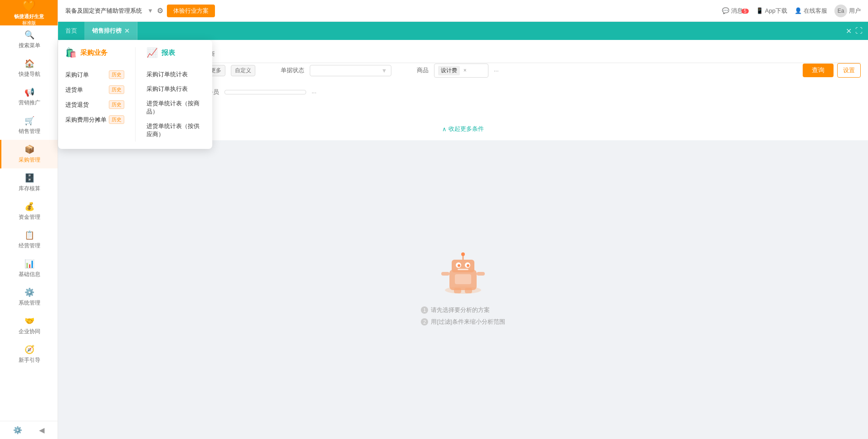 This screenshot has width=868, height=439. I want to click on messages-badge: 5, so click(745, 11).